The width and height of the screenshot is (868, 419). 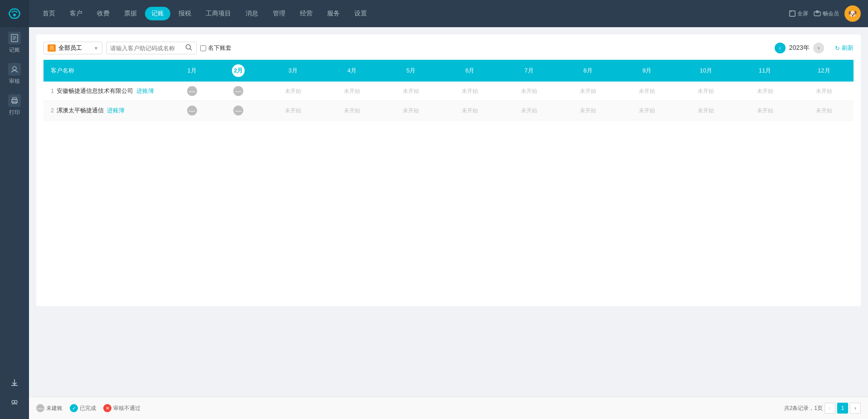 I want to click on toolbar: 员 全部员工 ▼ 名下账套, so click(x=448, y=48).